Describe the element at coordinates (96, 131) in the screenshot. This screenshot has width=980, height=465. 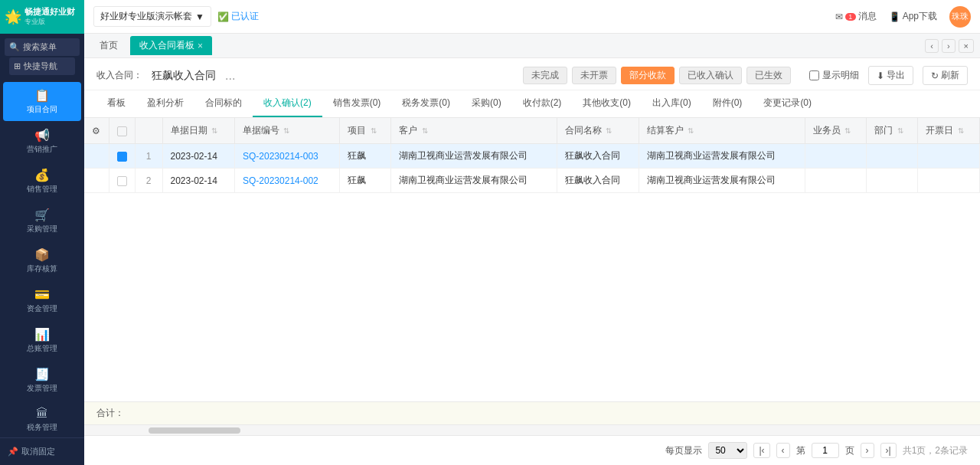
I see `col-settings: ⚙` at that location.